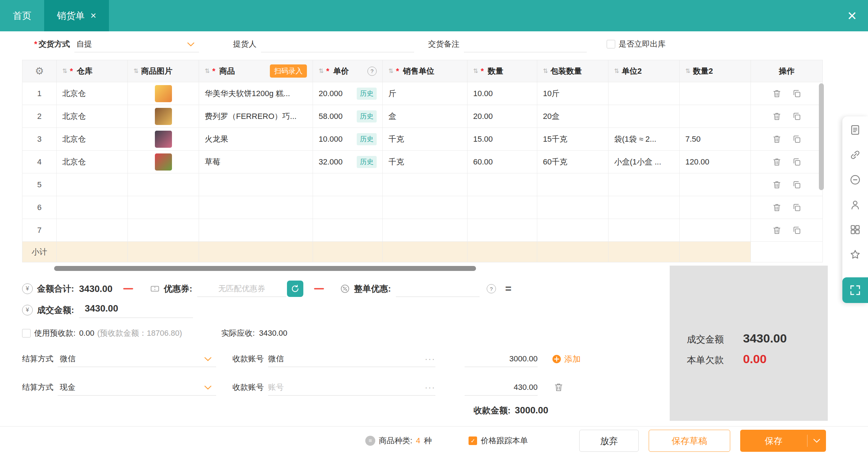 The height and width of the screenshot is (455, 868). What do you see at coordinates (438, 289) in the screenshot?
I see `order-discount-input` at bounding box center [438, 289].